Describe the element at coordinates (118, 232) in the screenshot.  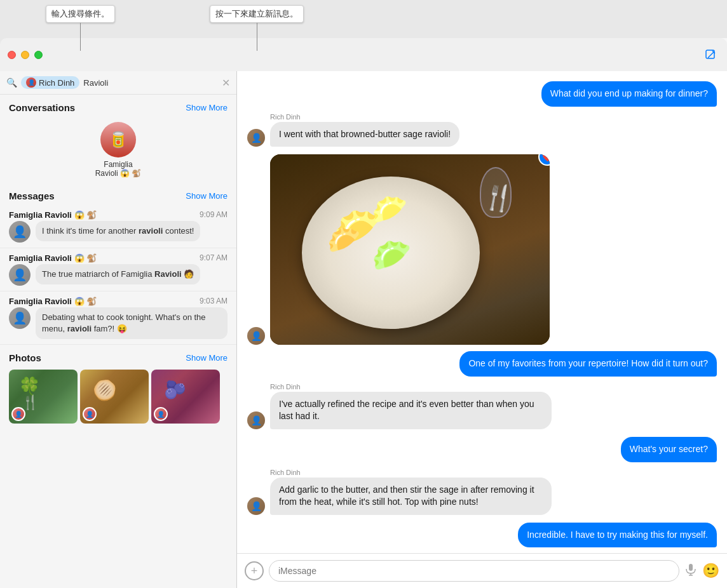
I see `msg-result-body-1: 👤 I think it's time for another ravioli …` at that location.